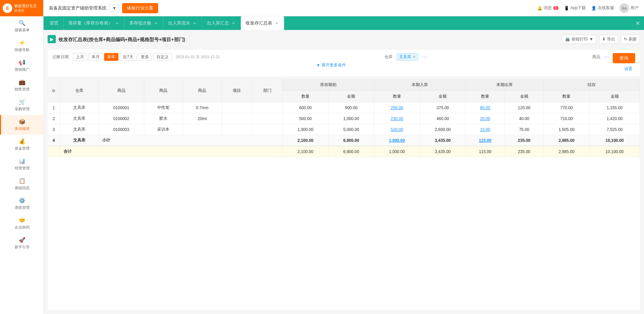 This screenshot has width=644, height=314. What do you see at coordinates (638, 23) in the screenshot?
I see `tab-bar-close-btn: ✕` at bounding box center [638, 23].